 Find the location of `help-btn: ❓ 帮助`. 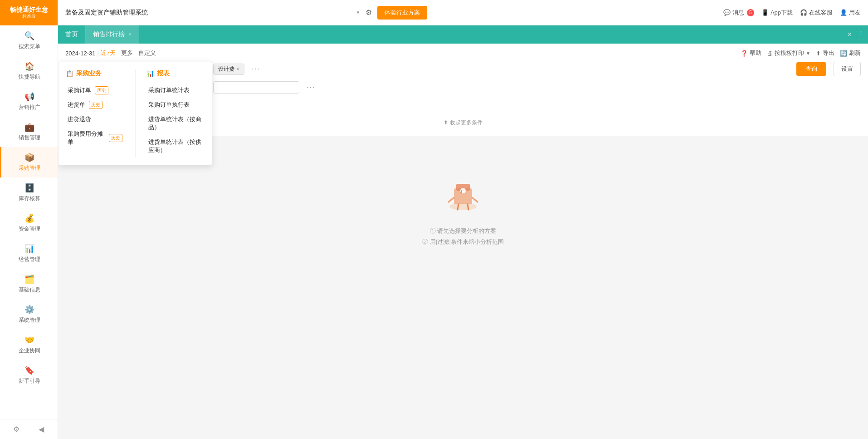

help-btn: ❓ 帮助 is located at coordinates (751, 53).